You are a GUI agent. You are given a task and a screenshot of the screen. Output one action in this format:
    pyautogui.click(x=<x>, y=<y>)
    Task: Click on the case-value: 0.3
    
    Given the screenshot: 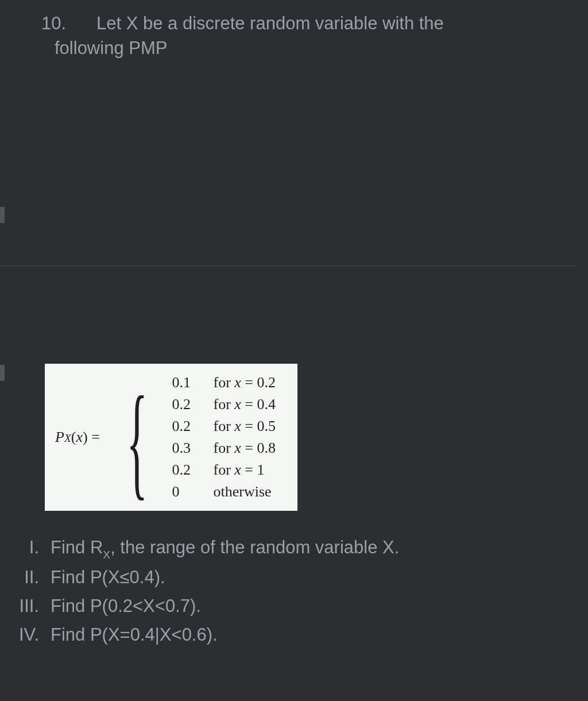 What is the action you would take?
    pyautogui.click(x=192, y=448)
    